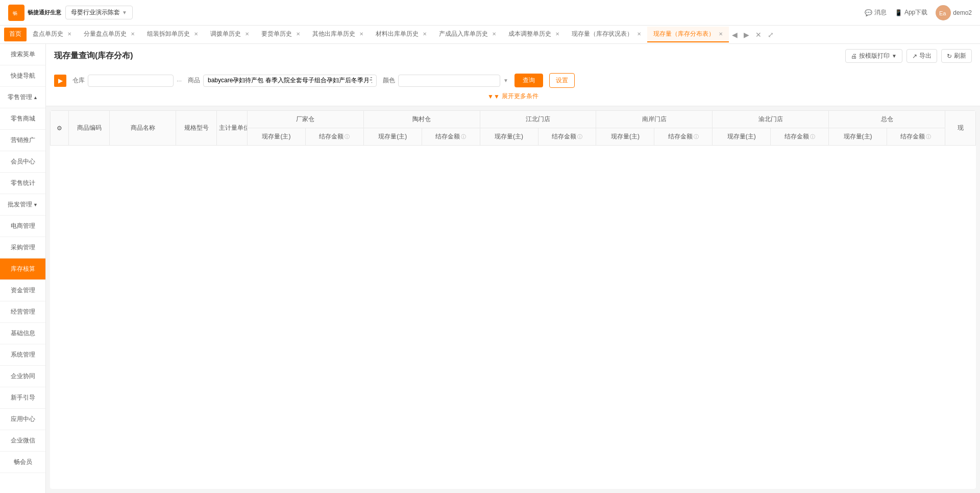 This screenshot has height=493, width=980. What do you see at coordinates (23, 54) in the screenshot?
I see `sidebar-search-label: 搜索英单` at bounding box center [23, 54].